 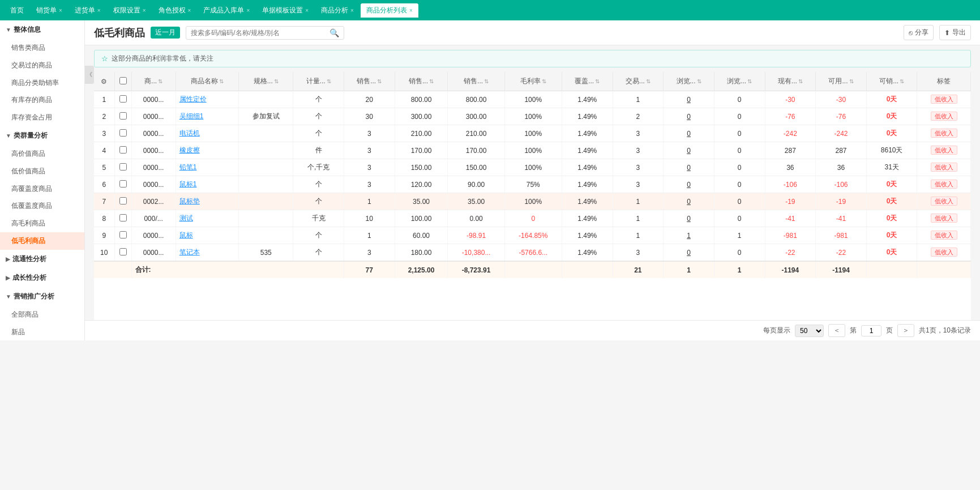 What do you see at coordinates (123, 80) in the screenshot?
I see `select-all-checkbox` at bounding box center [123, 80].